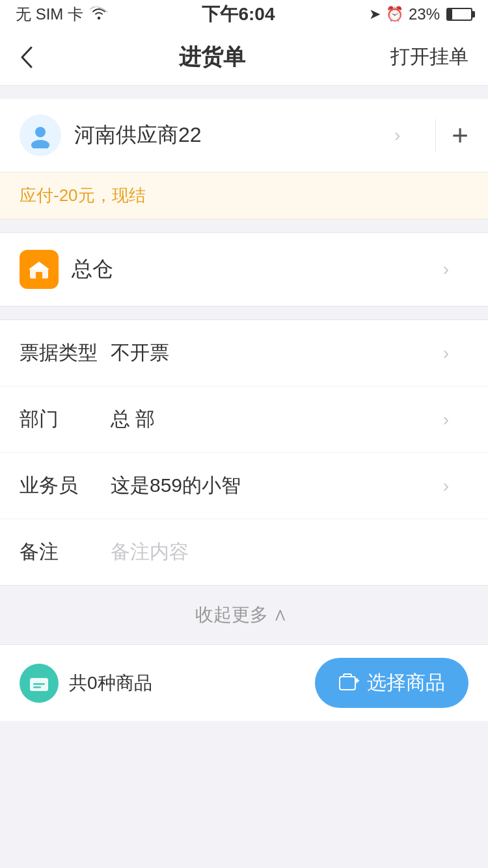 This screenshot has width=488, height=868. What do you see at coordinates (394, 14) in the screenshot?
I see `alarm-icon: ⏰` at bounding box center [394, 14].